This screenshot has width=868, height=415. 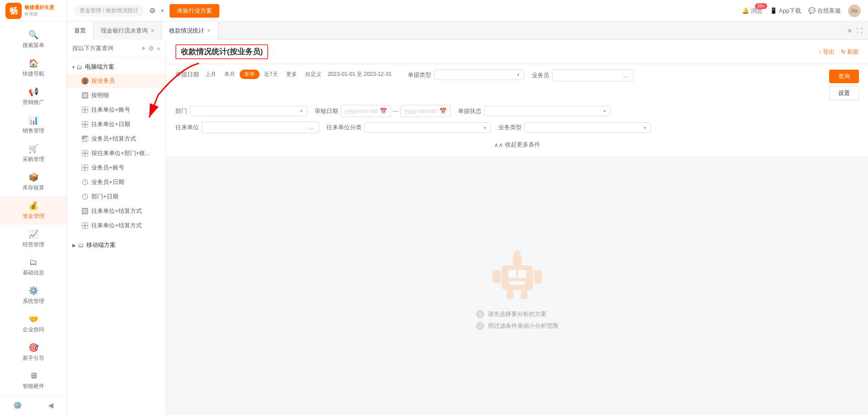 What do you see at coordinates (33, 211) in the screenshot?
I see `sidebar-item-finance: 💰 资金管理` at bounding box center [33, 211].